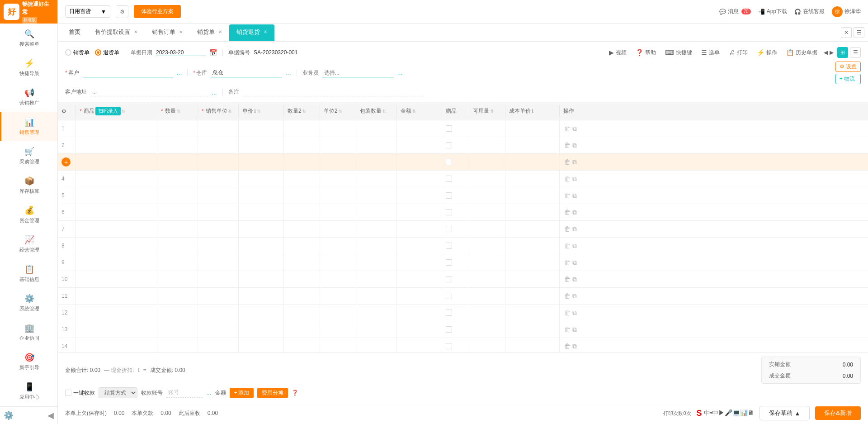 The height and width of the screenshot is (424, 868). I want to click on row-3-gift-checkbox, so click(449, 162).